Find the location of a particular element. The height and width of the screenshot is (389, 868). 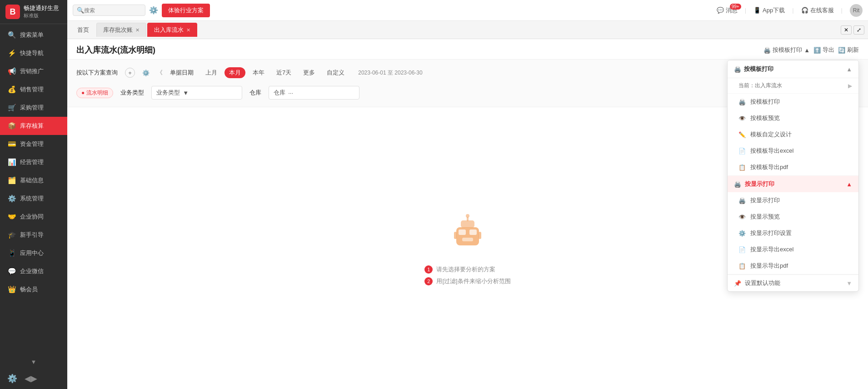

warehouse-more-icon: ··· is located at coordinates (291, 93).